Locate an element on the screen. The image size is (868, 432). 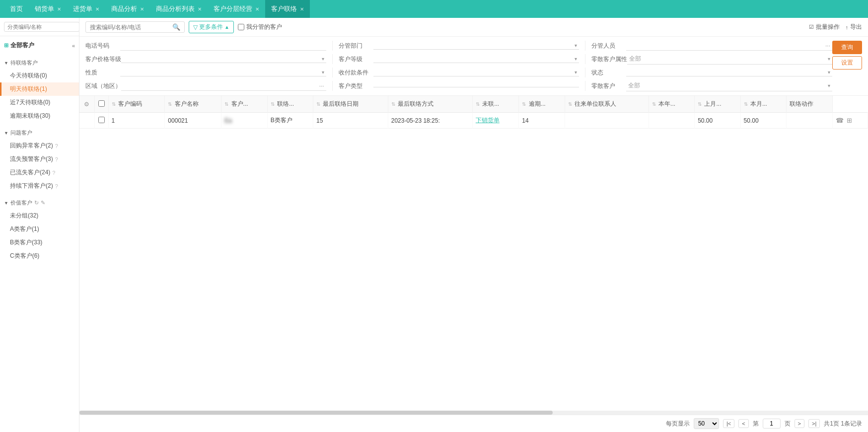
batch-op-btn: ☑ 批量操作 is located at coordinates (824, 27).